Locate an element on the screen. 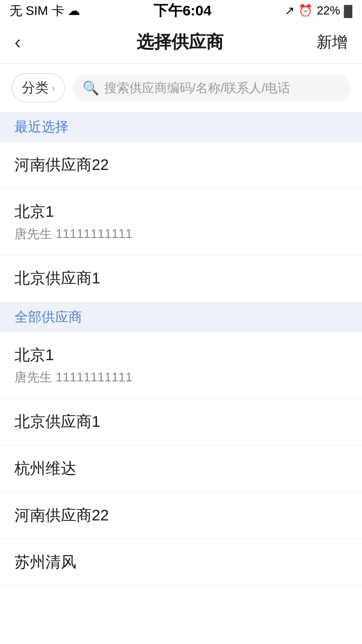  all-section-header: 全部供应商 is located at coordinates (181, 317).